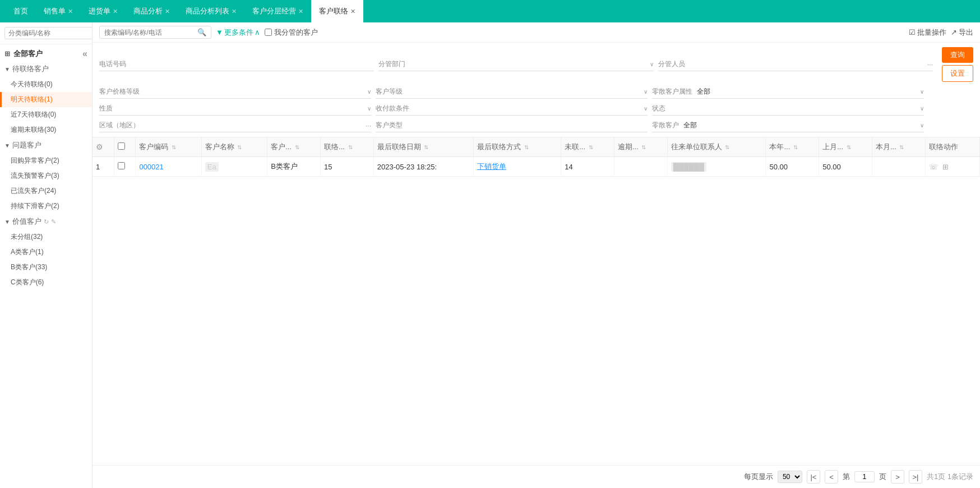 The height and width of the screenshot is (488, 980). What do you see at coordinates (46, 100) in the screenshot?
I see `sidebar-item-tomorrow: 明天待联络(1)` at bounding box center [46, 100].